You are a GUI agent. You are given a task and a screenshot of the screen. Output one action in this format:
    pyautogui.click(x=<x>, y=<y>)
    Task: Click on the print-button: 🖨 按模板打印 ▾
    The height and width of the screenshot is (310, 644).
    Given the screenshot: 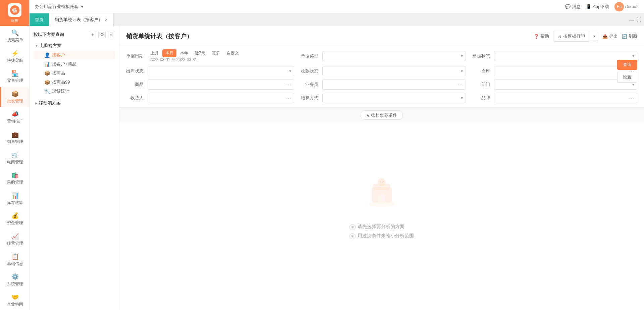 What is the action you would take?
    pyautogui.click(x=576, y=36)
    